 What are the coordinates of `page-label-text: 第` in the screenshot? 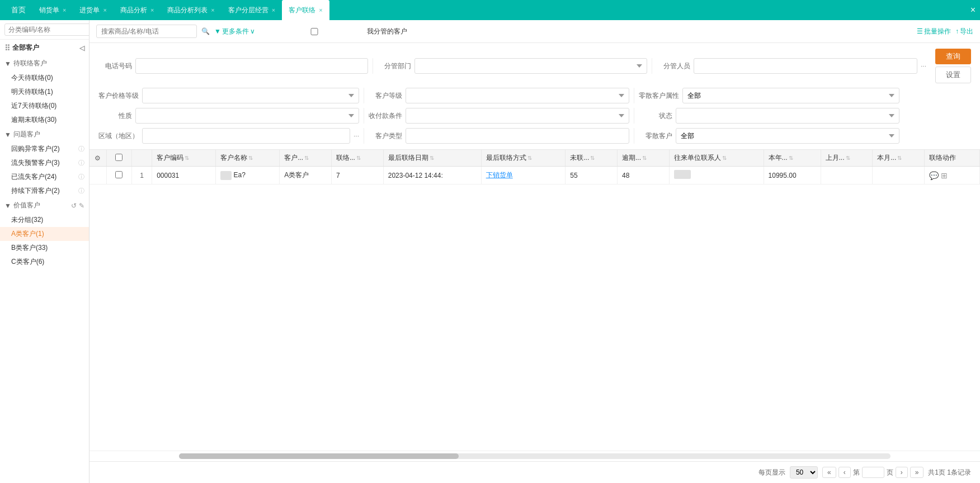 It's located at (856, 473).